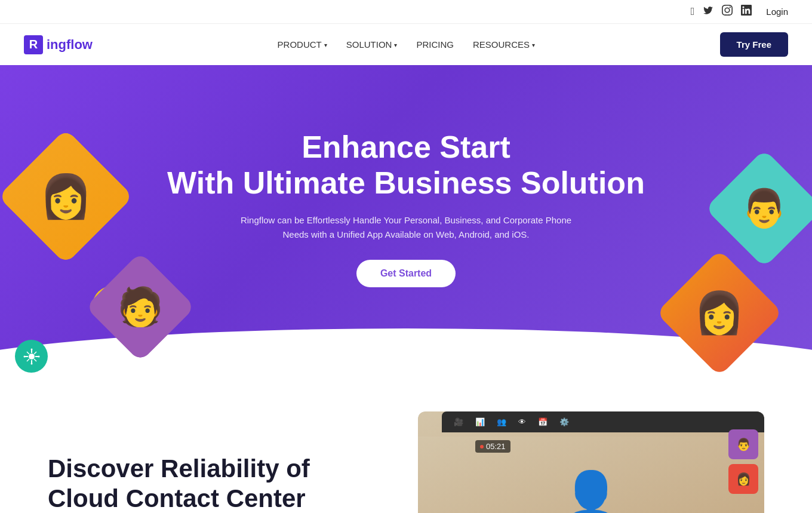 The width and height of the screenshot is (812, 513). What do you see at coordinates (406, 183) in the screenshot?
I see `hero-heading-line2: With Ultimate Business Solution` at bounding box center [406, 183].